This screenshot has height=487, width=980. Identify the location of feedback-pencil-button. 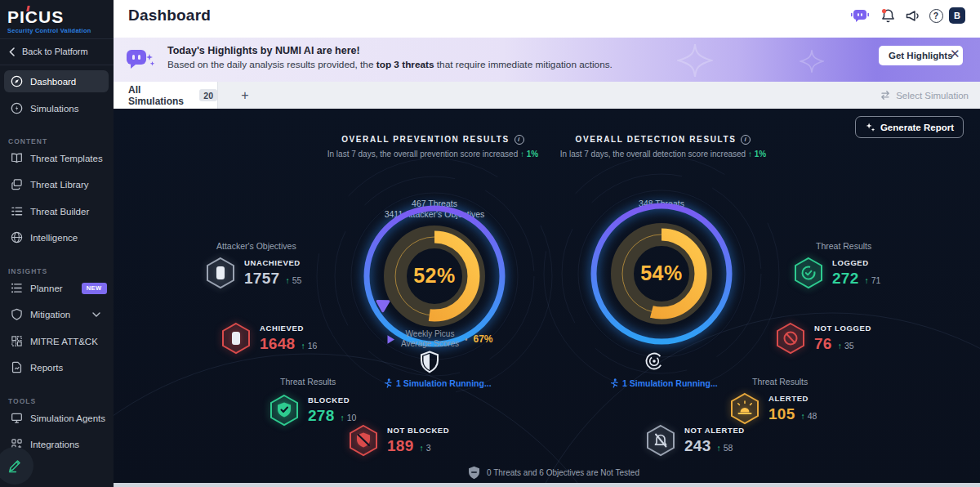
(16, 466).